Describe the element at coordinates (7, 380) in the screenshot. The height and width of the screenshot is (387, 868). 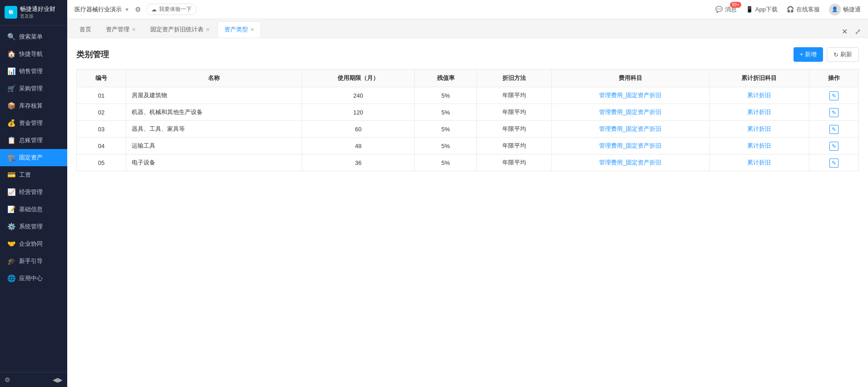
I see `settings-icon: ⚙` at that location.